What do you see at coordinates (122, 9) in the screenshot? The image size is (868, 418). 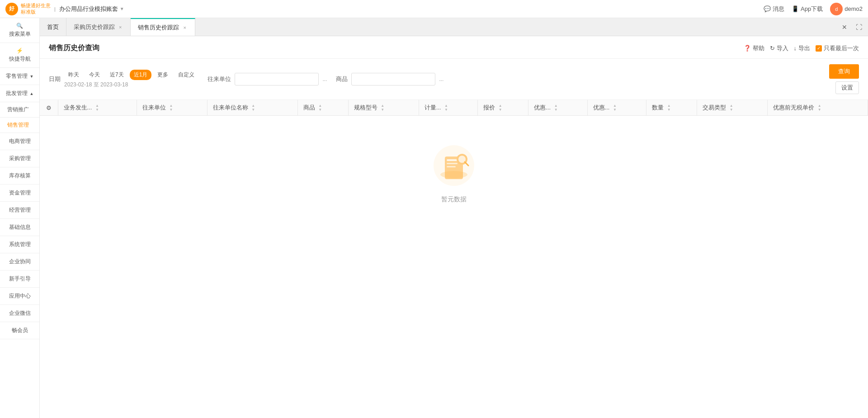 I see `chevron-down-icon: ▼` at bounding box center [122, 9].